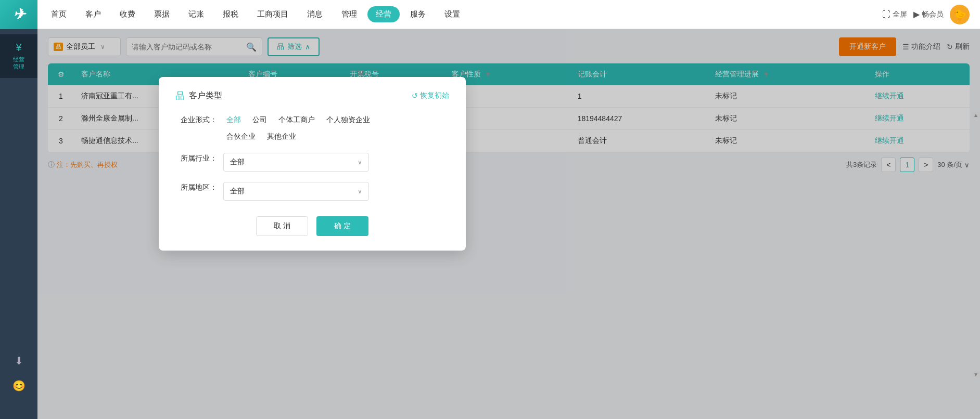  I want to click on top-navigation: ✈ 首页 客户 收费 票据 记账 报税 工商项目 消息 管理 经营 服务 设置 …, so click(490, 15).